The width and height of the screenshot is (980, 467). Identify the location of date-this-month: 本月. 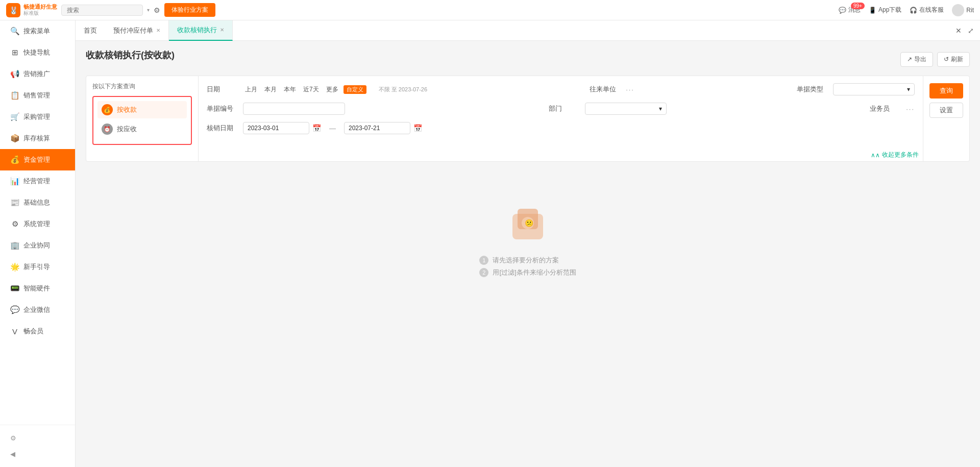
(271, 90).